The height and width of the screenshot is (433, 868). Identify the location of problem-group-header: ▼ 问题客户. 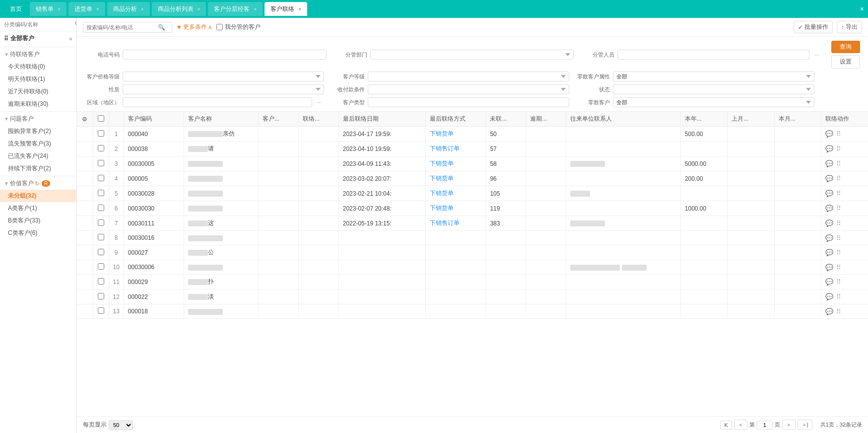
(38, 119).